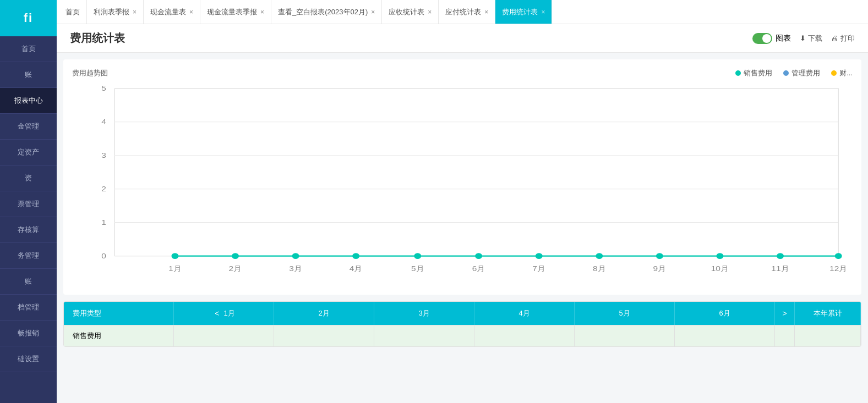  I want to click on tab-cashflow: 现金流量表 ×, so click(172, 12).